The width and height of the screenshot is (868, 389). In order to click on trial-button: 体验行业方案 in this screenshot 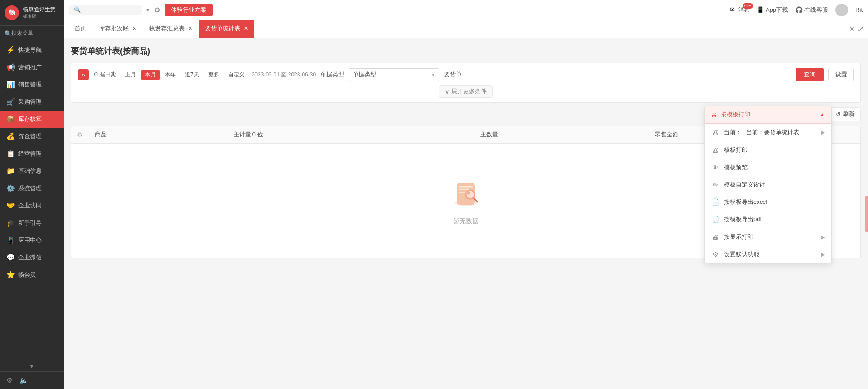, I will do `click(189, 10)`.